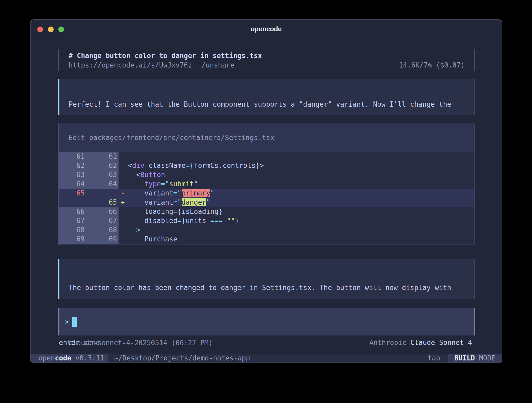 The height and width of the screenshot is (403, 532). What do you see at coordinates (182, 358) in the screenshot?
I see `working-directory: ~/Desktop/Projects/demo-notes-app` at bounding box center [182, 358].